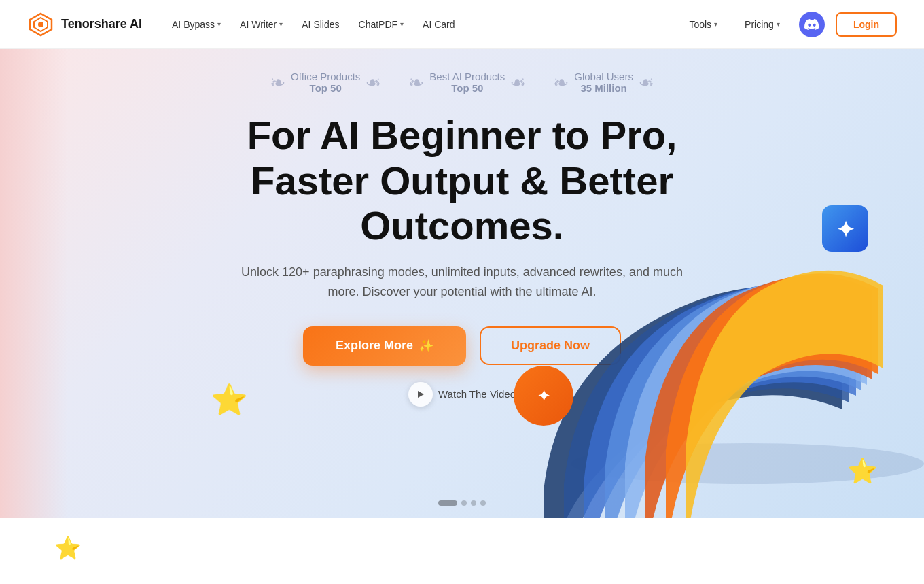 This screenshot has width=924, height=584. I want to click on discord-button, so click(812, 24).